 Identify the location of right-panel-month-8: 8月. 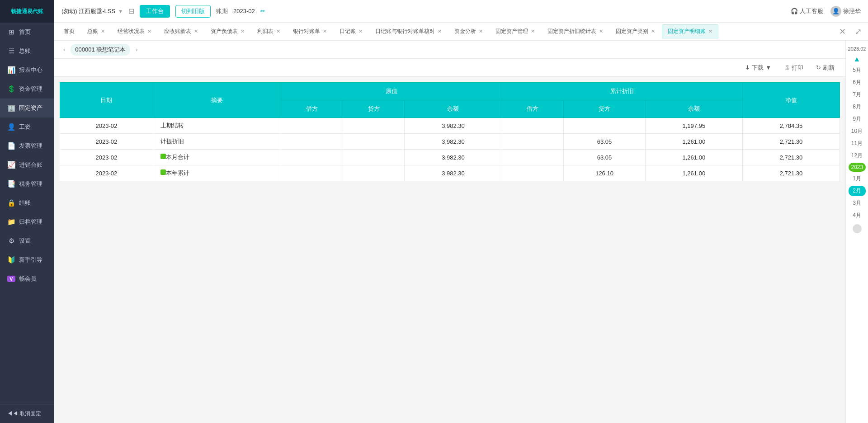
(857, 107).